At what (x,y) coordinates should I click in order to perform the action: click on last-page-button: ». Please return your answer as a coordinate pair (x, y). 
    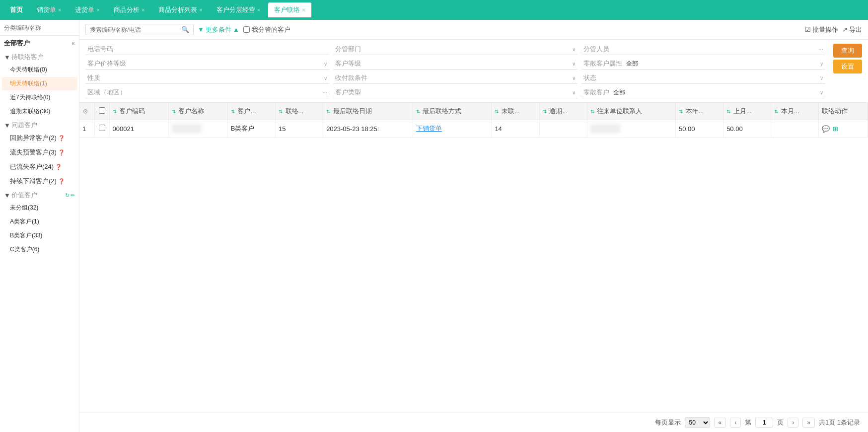
    Looking at the image, I should click on (808, 423).